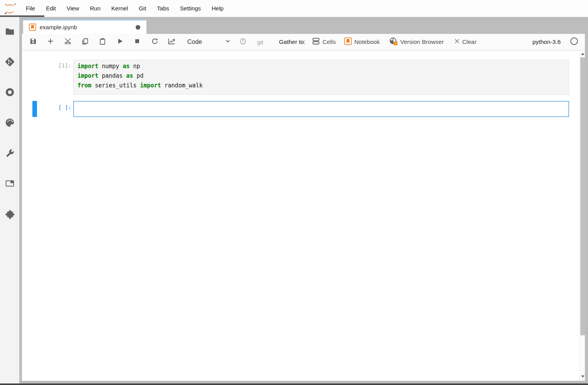 This screenshot has height=385, width=588. Describe the element at coordinates (394, 42) in the screenshot. I see `version-browser-icon` at that location.